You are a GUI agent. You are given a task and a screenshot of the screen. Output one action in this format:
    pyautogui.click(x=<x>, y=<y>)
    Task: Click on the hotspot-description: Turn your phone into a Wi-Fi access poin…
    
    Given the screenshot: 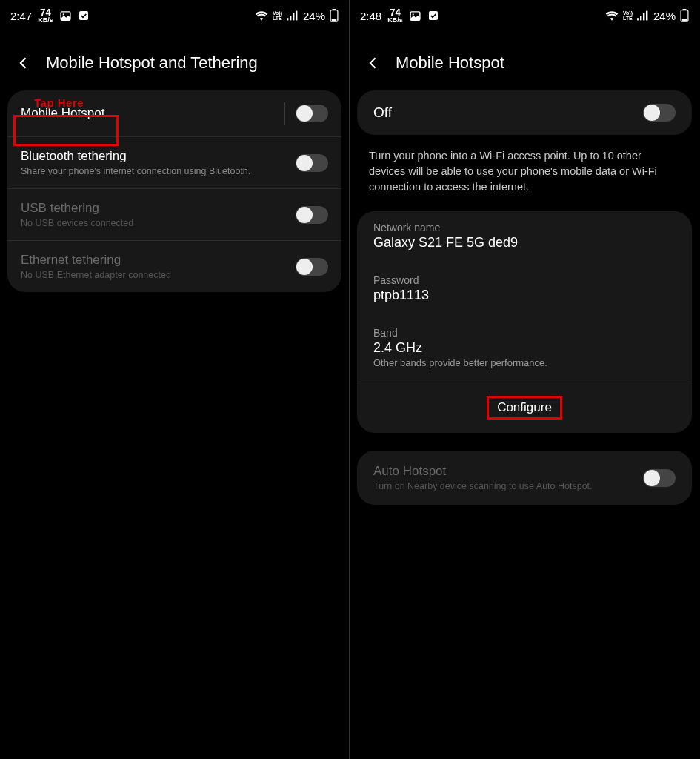 What is the action you would take?
    pyautogui.click(x=524, y=173)
    